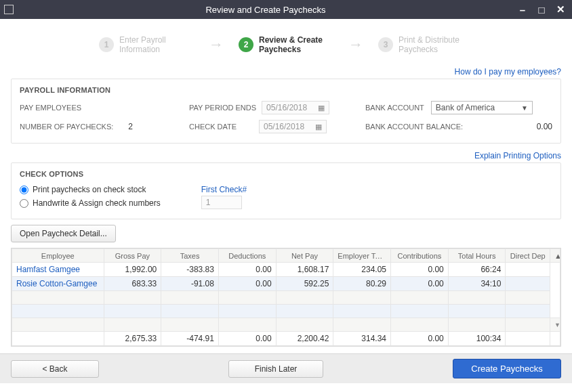 This screenshot has height=392, width=572. Describe the element at coordinates (9, 9) in the screenshot. I see `window-menu-icon` at that location.